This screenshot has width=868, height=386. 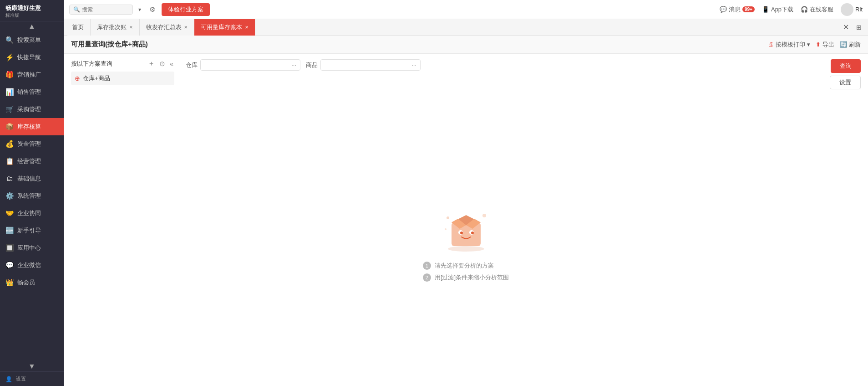 I want to click on empty-tip-2: 2 用[过滤]条件来缩小分析范围, so click(x=466, y=278).